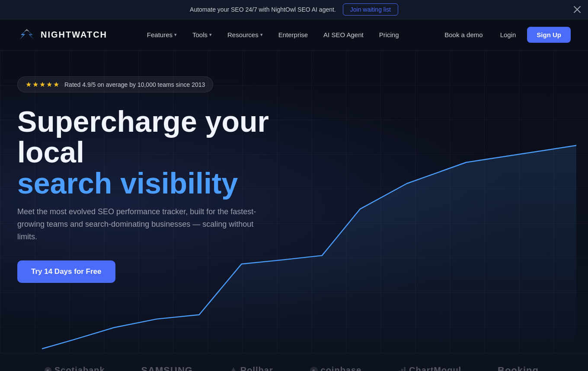 The image size is (588, 371). Describe the element at coordinates (67, 272) in the screenshot. I see `cta-try-free-button: Try 14 Days for Free` at that location.